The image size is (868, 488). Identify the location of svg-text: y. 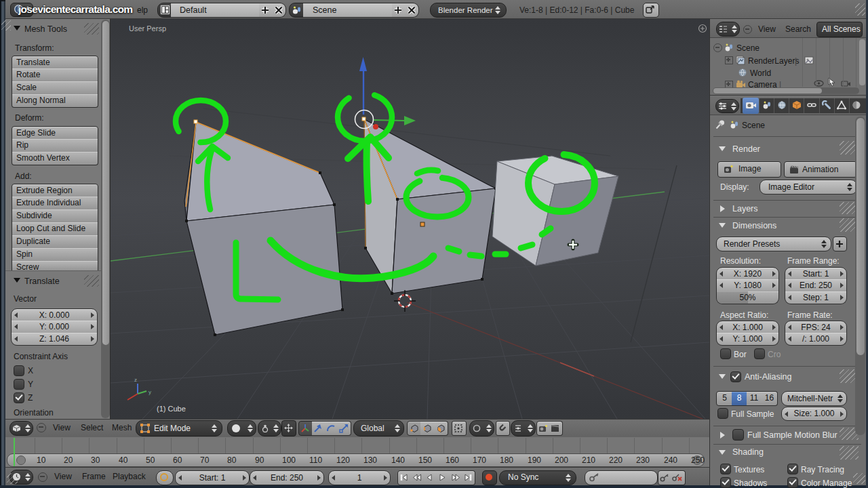
(150, 392).